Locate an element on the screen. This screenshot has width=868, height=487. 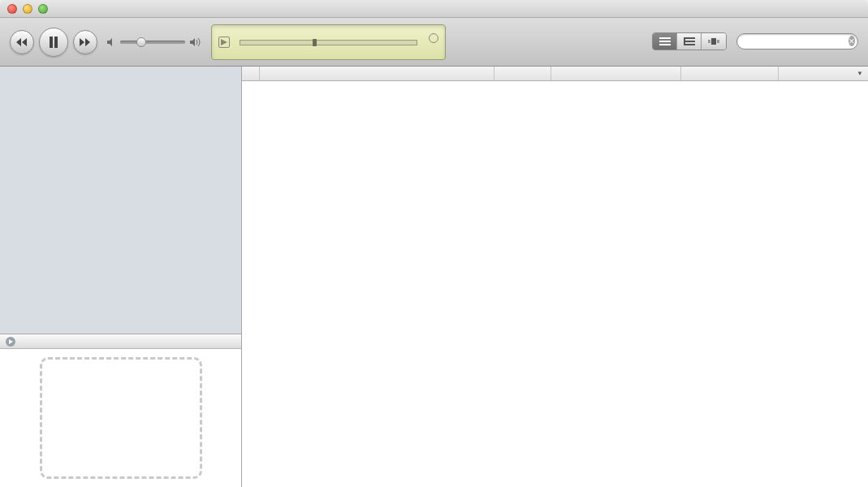
col-name is located at coordinates (377, 73).